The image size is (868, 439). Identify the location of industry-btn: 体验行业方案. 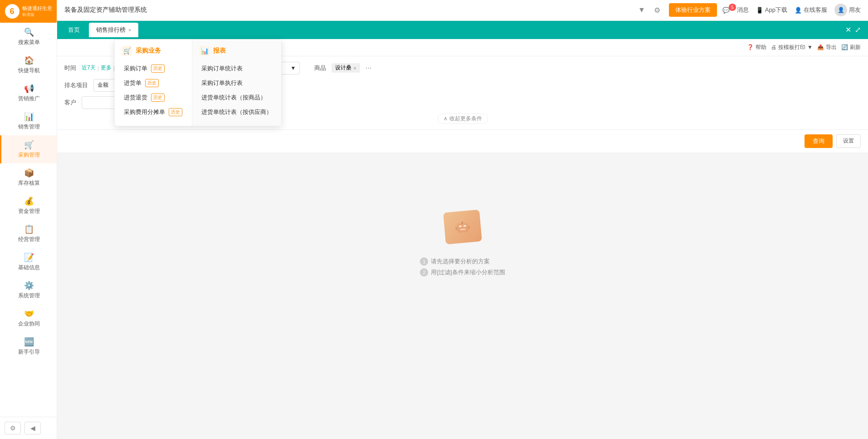
(693, 10).